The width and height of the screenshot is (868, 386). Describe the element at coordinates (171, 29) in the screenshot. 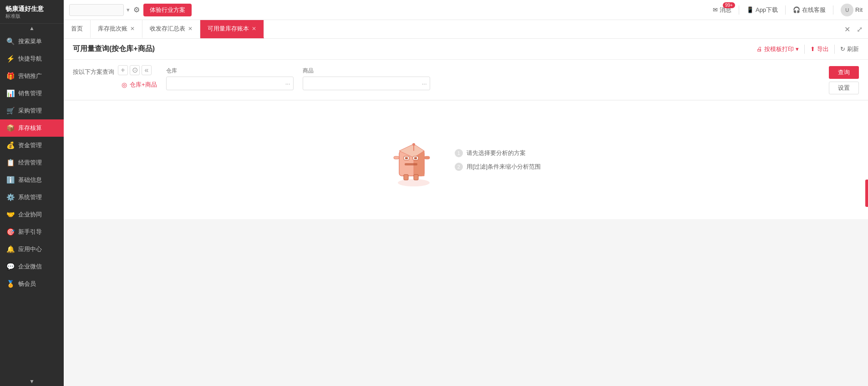

I see `tab-stock-summary: 收发存汇总表 ✕` at that location.